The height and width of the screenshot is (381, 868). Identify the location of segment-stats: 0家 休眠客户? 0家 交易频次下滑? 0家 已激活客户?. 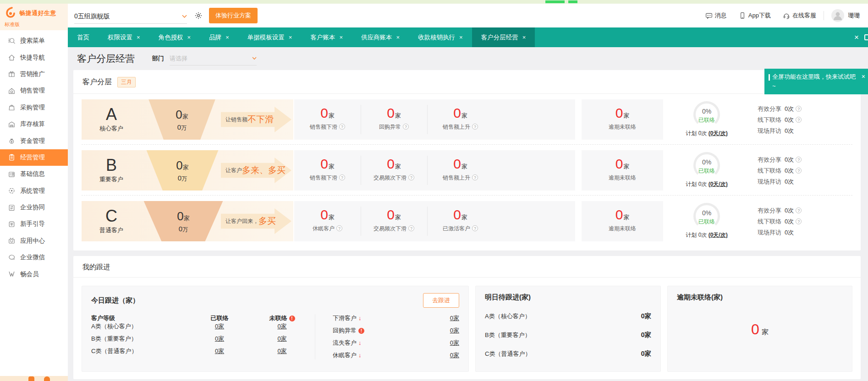
(434, 221).